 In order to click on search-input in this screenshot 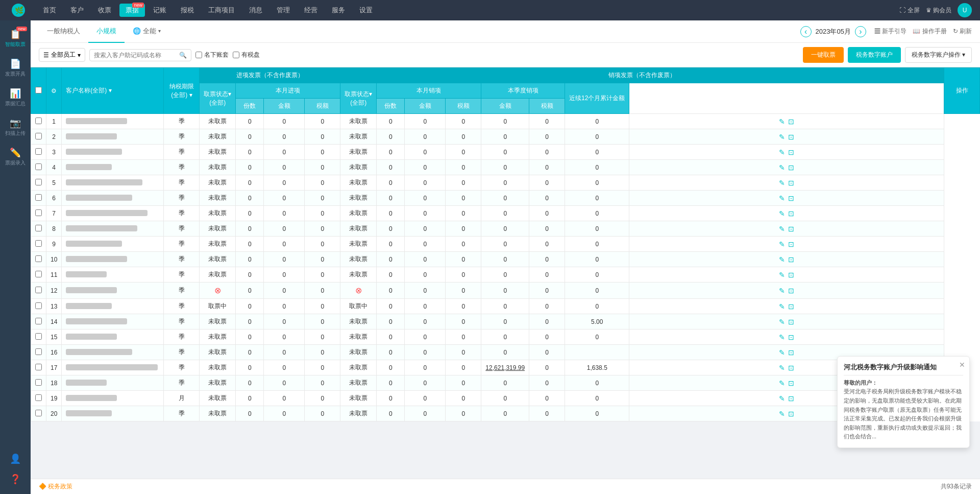, I will do `click(136, 55)`.